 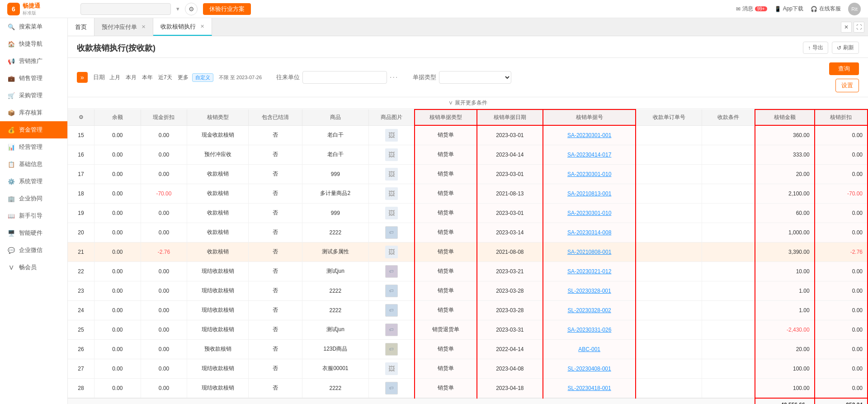 What do you see at coordinates (33, 164) in the screenshot?
I see `sidebar-item-basic-info: 📋 基础信息` at bounding box center [33, 164].